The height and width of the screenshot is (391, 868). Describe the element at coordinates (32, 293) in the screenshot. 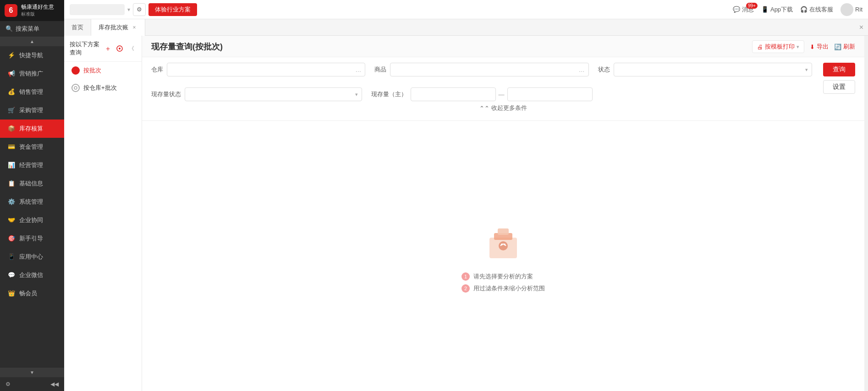

I see `sidebar-item-member: 👑 畅会员` at that location.